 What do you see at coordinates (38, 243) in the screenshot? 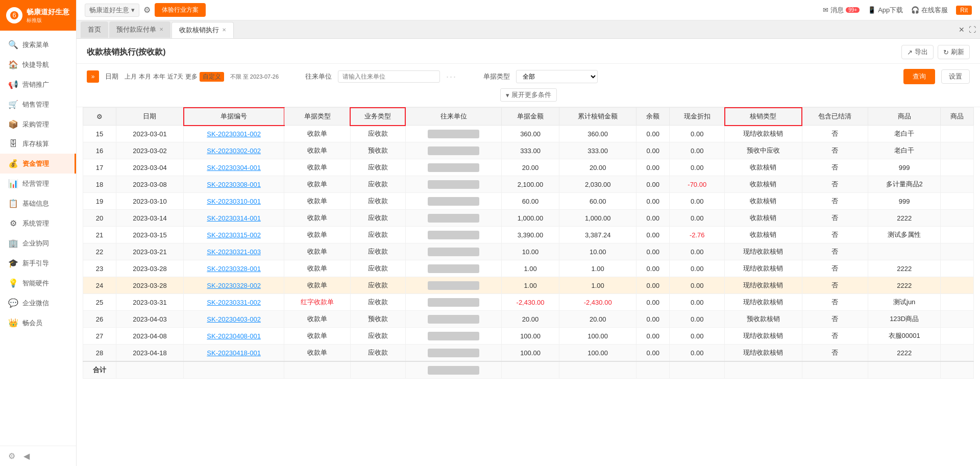
I see `sidebar-item-enterprise: 🏢 企业协同` at bounding box center [38, 243].